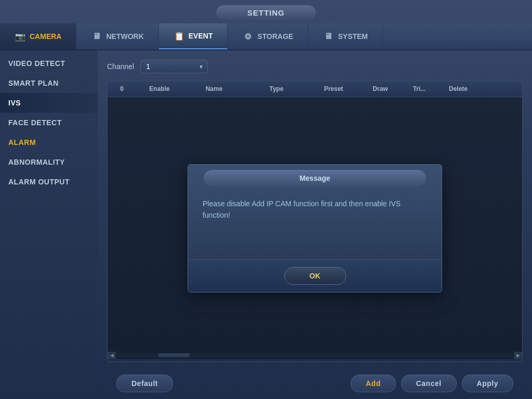 Image resolution: width=532 pixels, height=399 pixels. What do you see at coordinates (193, 36) in the screenshot?
I see `tab-event: 📋 EVENT` at bounding box center [193, 36].